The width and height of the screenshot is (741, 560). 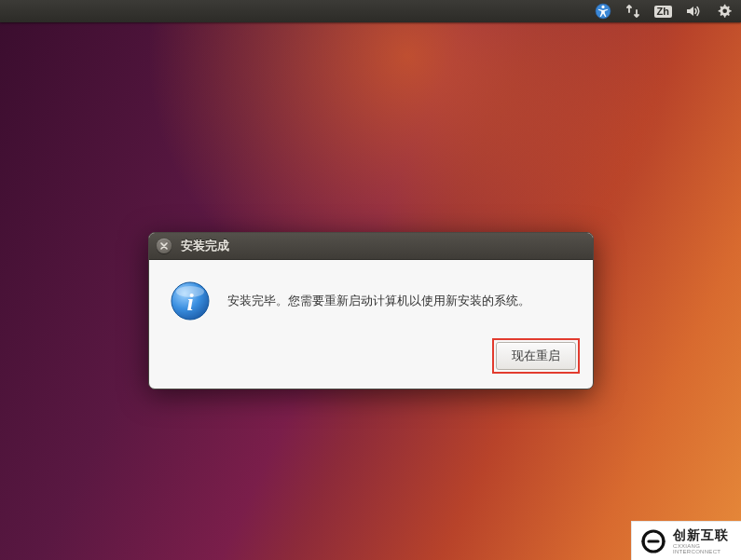 I want to click on sound-indicator, so click(x=694, y=11).